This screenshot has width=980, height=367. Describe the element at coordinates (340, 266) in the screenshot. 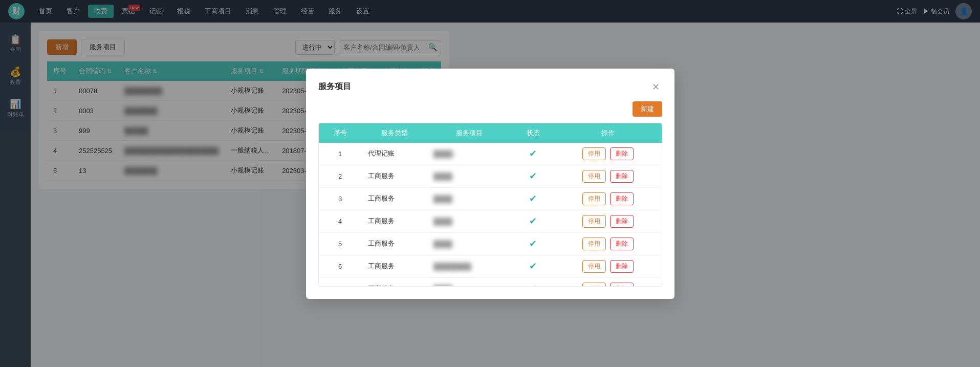

I see `modal-cell-seq: 6` at that location.